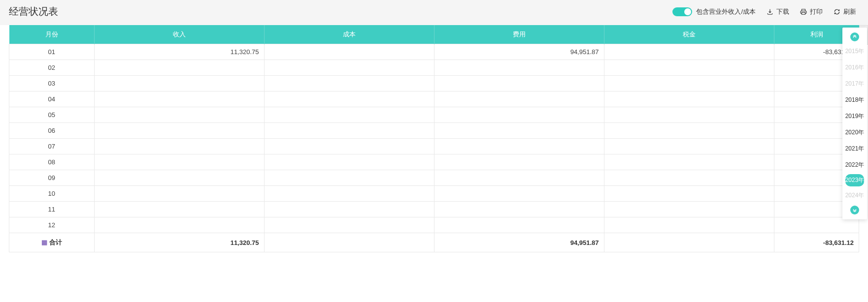 The image size is (868, 302). I want to click on refresh-icon, so click(837, 12).